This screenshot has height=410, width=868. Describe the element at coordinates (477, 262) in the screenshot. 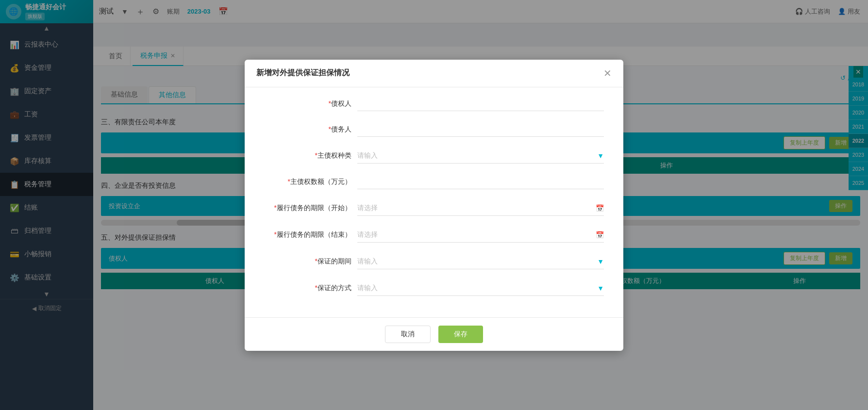

I see `guarantee-period-placeholder: 请输入` at that location.